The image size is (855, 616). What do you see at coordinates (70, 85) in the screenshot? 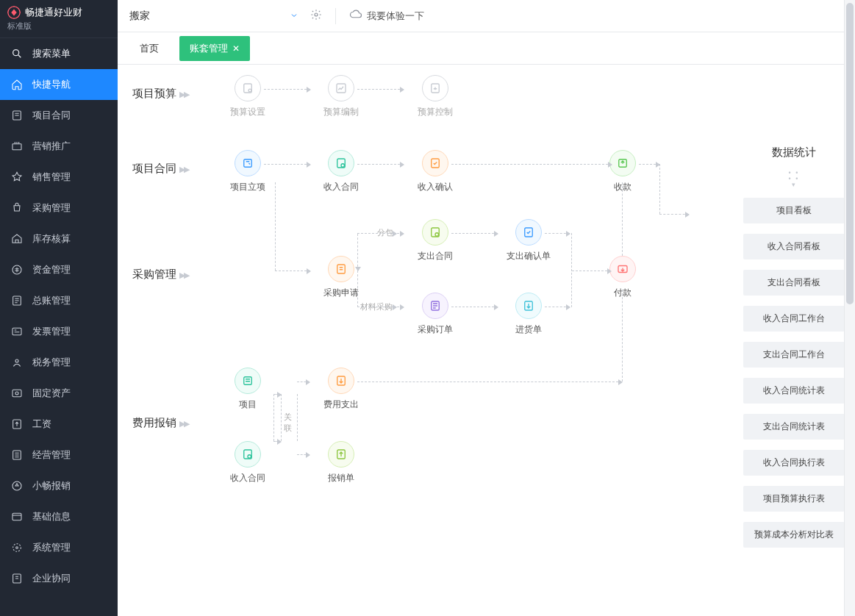
I see `sidebar-item-label: 快捷导航` at bounding box center [70, 85].